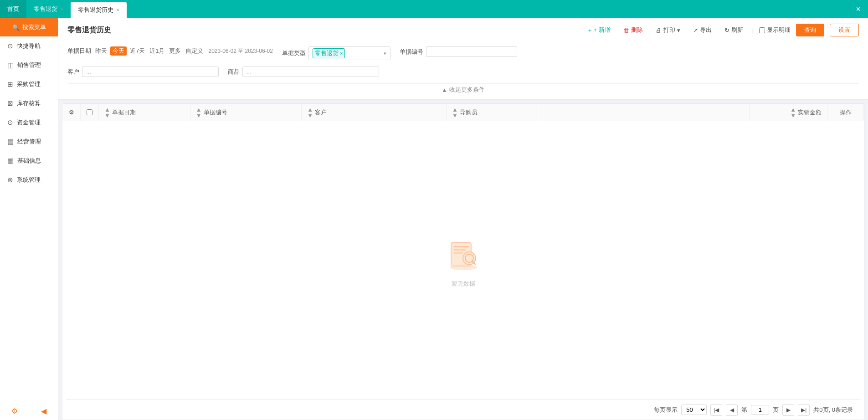 This screenshot has width=868, height=420. I want to click on date-opt-today: 今天, so click(118, 51).